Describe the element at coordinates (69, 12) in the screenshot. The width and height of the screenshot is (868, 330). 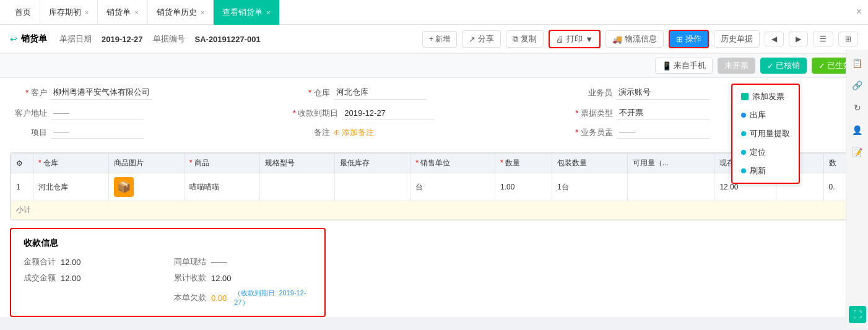
I see `tab-inventory-init: 库存期初 ×` at that location.